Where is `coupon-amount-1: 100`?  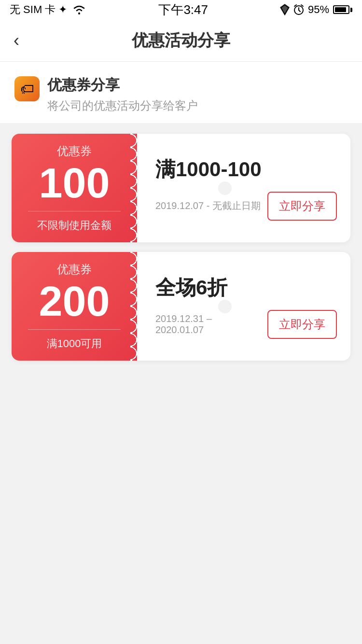
coupon-amount-1: 100 is located at coordinates (74, 183).